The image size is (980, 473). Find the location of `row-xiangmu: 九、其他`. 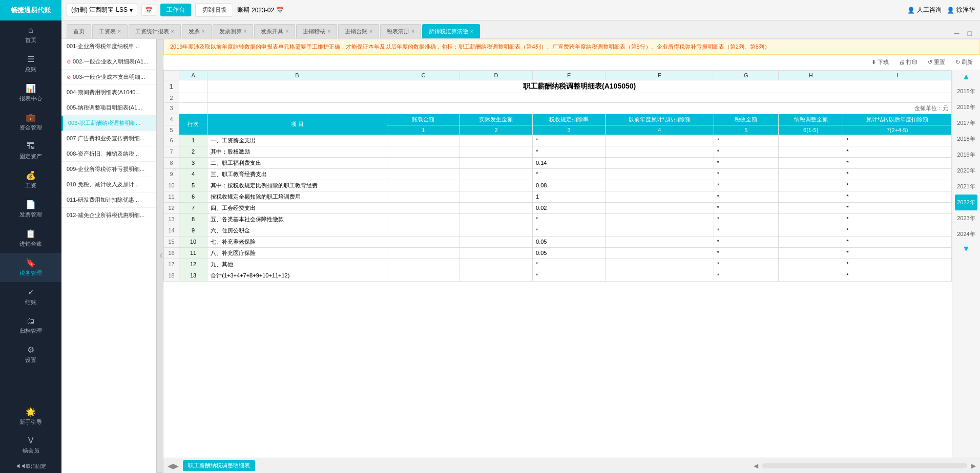

row-xiangmu: 九、其他 is located at coordinates (297, 264).